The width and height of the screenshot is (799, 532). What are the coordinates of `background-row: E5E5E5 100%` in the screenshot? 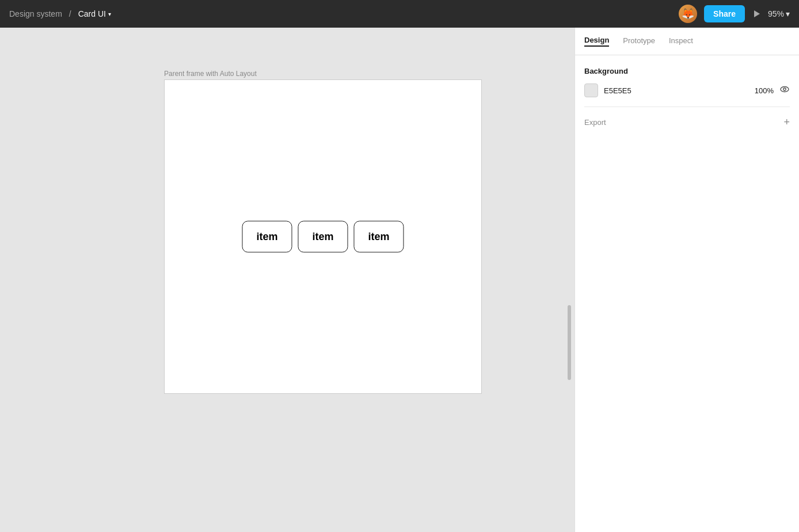 It's located at (687, 90).